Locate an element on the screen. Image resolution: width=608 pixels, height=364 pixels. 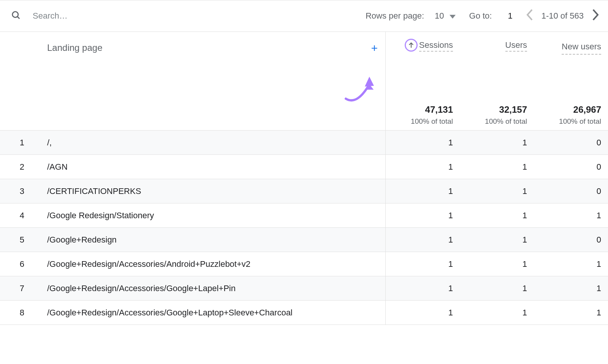
table-row: 7/Google+Redesign/Accessories/Google+Lap… is located at coordinates (304, 288).